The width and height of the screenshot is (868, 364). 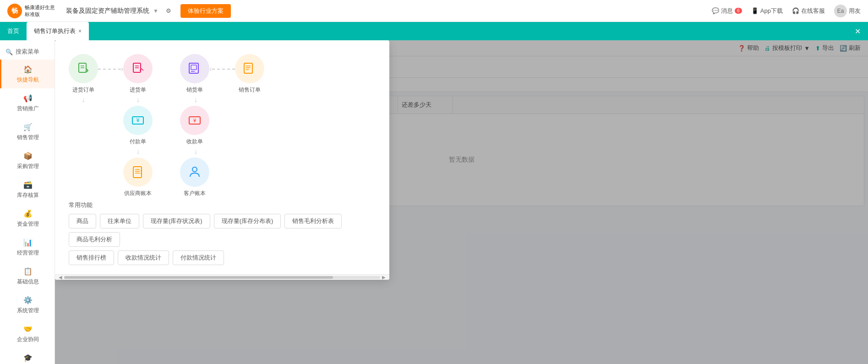 I want to click on scroll-right-icon: ▶, so click(x=384, y=277).